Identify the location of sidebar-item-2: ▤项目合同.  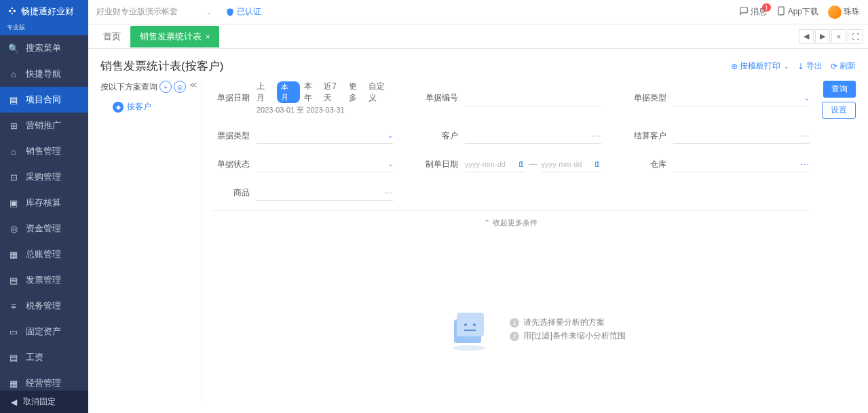
(44, 100).